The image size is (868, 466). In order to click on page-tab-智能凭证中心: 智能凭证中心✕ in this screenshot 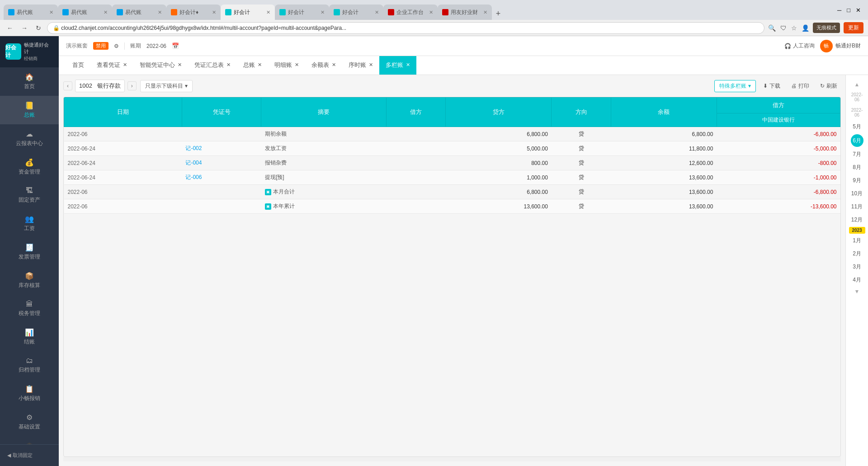, I will do `click(161, 66)`.